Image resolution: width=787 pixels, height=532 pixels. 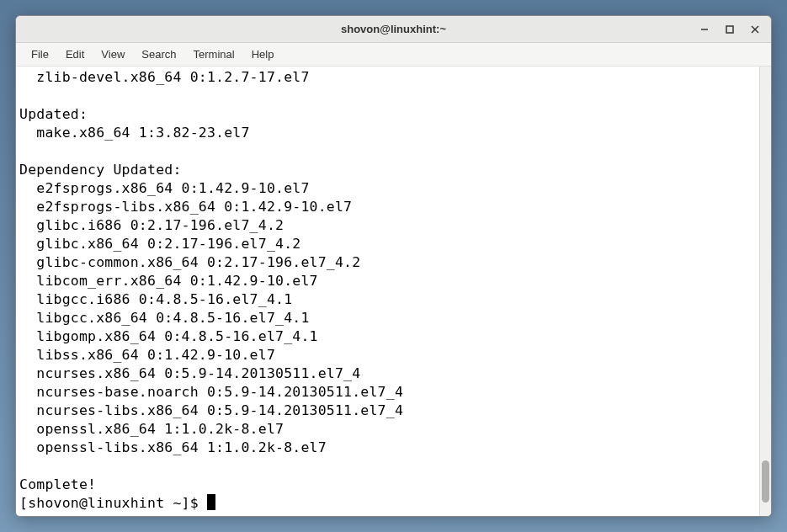 I want to click on titlebar: shovon@linuxhint:~, so click(x=394, y=29).